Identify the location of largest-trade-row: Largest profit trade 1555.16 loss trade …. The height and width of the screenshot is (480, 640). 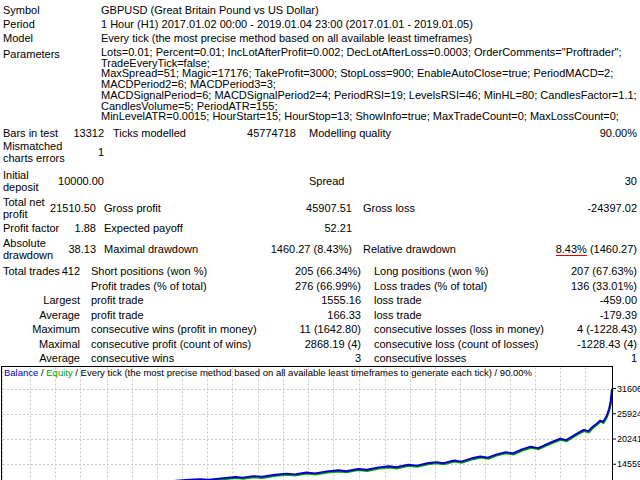
(320, 300).